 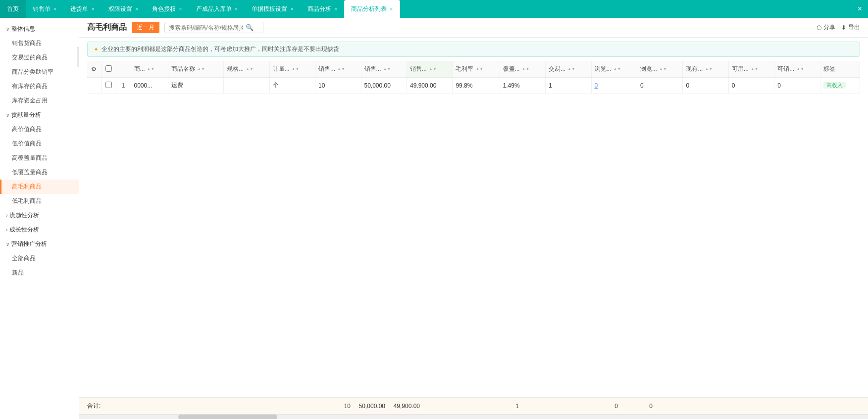 I want to click on column-browse2: 浏览... ▲▼, so click(x=660, y=69).